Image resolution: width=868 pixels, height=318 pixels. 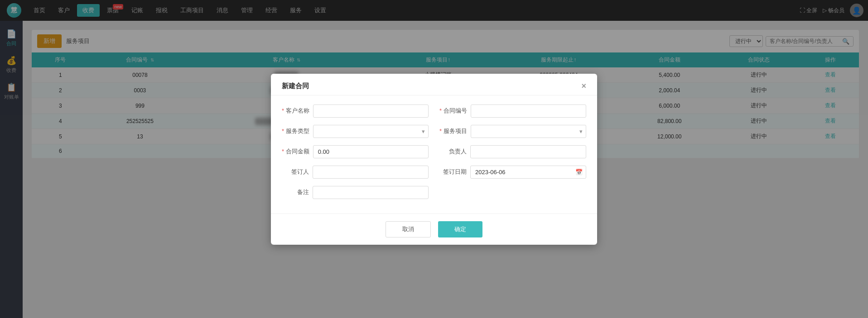 What do you see at coordinates (460, 229) in the screenshot?
I see `confirm-button: 确定` at bounding box center [460, 229].